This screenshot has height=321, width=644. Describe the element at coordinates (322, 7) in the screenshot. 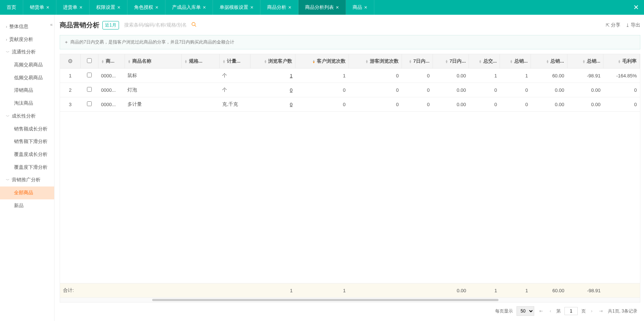

I see `tab-8: 商品分析列表✕` at that location.